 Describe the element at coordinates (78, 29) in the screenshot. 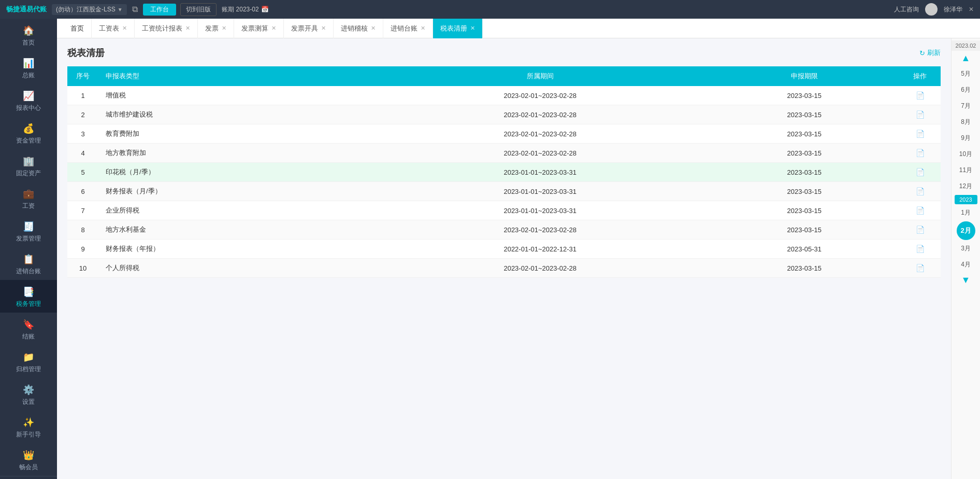

I see `tab-home: 首页` at that location.